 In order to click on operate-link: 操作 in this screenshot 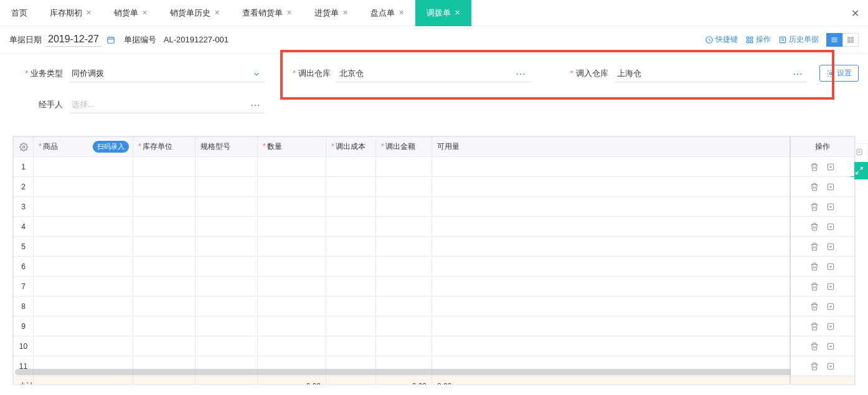, I will do `click(758, 40)`.